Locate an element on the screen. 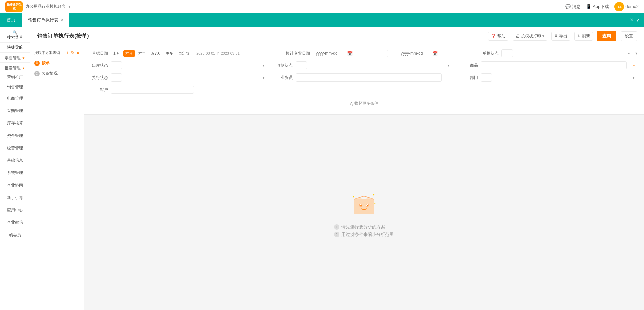 The image size is (644, 310). status-select is located at coordinates (507, 53).